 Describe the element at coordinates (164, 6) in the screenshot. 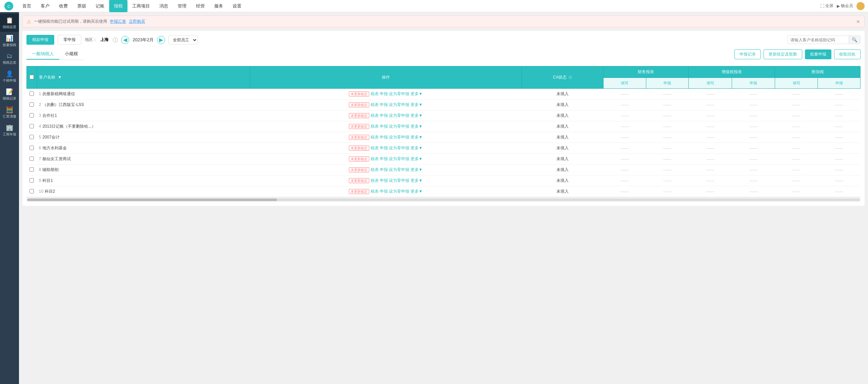

I see `nav-message: 消息` at that location.